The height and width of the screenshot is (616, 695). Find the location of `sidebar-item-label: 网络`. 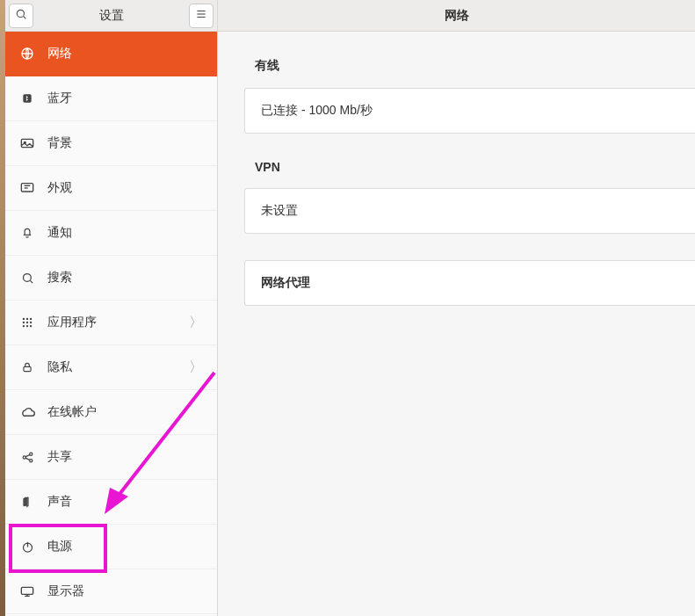

sidebar-item-label: 网络 is located at coordinates (125, 54).